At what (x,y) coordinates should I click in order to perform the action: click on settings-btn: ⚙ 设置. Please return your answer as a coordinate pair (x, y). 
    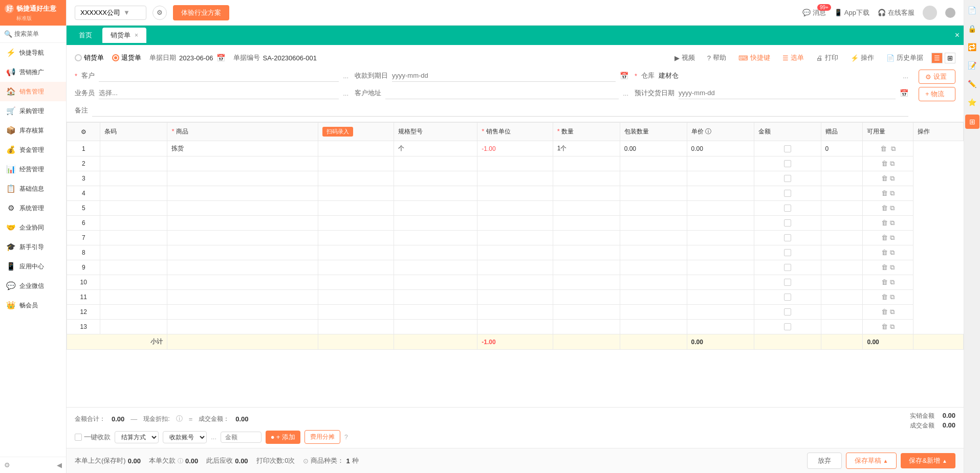
    Looking at the image, I should click on (937, 77).